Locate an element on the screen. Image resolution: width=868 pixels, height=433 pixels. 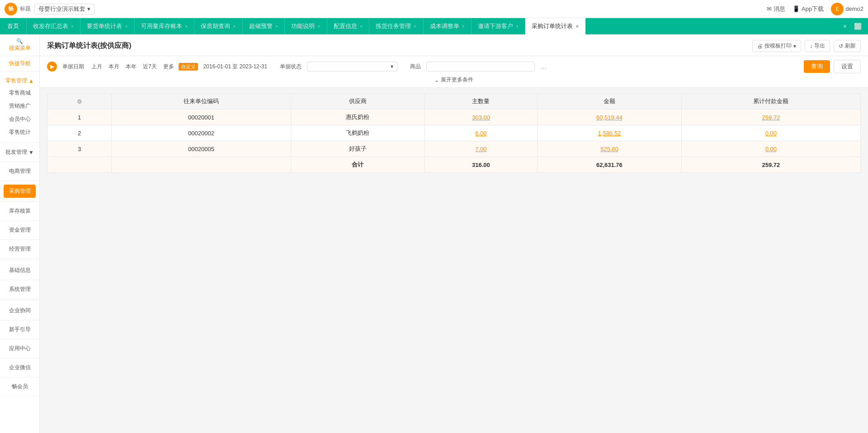
date-custom-button: 自定义 is located at coordinates (188, 67).